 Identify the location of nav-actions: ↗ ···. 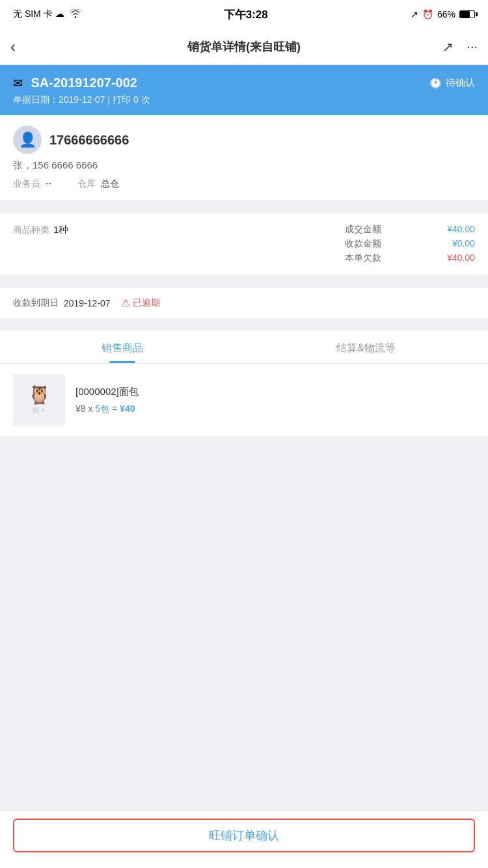
(460, 47).